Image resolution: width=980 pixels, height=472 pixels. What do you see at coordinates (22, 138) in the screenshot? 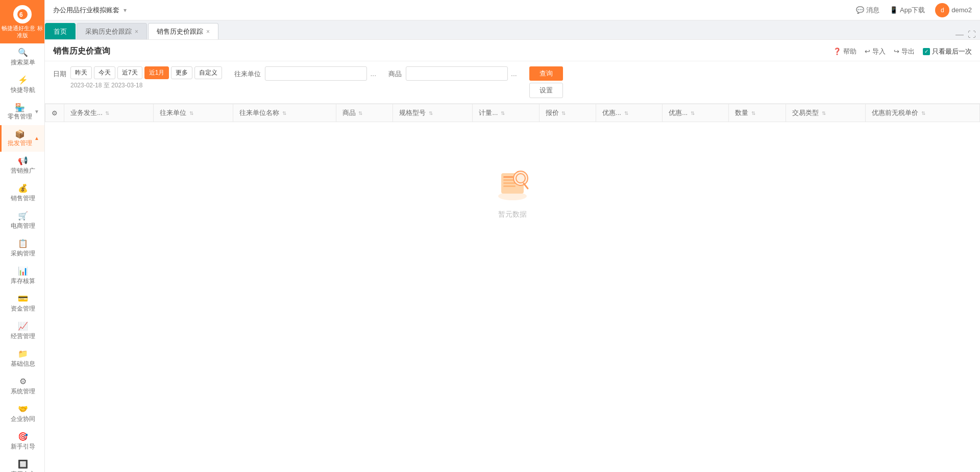
I see `sidebar-item-wholesale: 📦 批发管理 ▲` at bounding box center [22, 138].